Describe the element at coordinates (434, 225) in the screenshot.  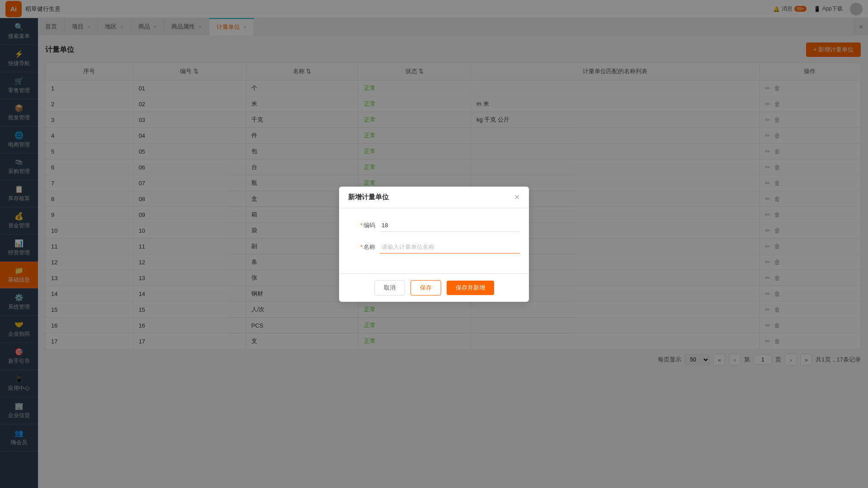
I see `form-row-code: *编码` at that location.